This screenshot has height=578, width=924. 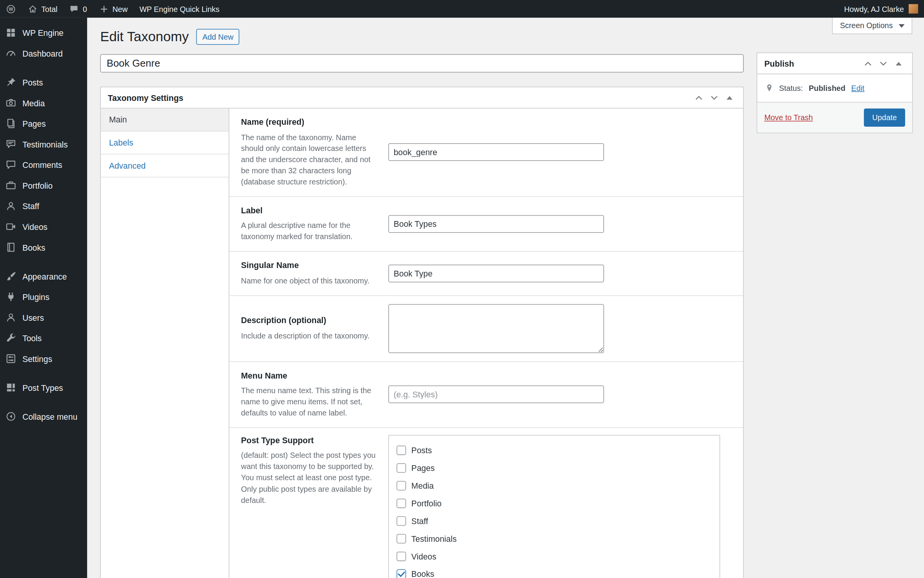 I want to click on sidebar-item-users: Users, so click(x=44, y=317).